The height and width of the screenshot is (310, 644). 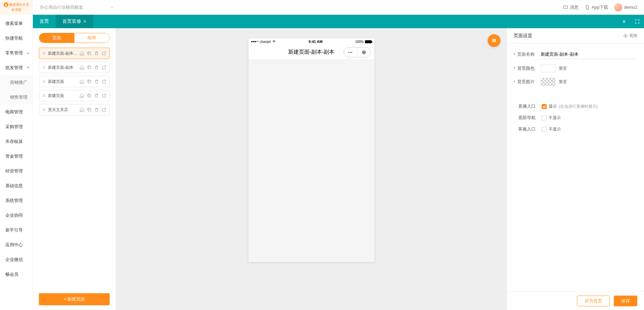 I want to click on sidebar-item-ecommerce: 电商管理, so click(x=16, y=112).